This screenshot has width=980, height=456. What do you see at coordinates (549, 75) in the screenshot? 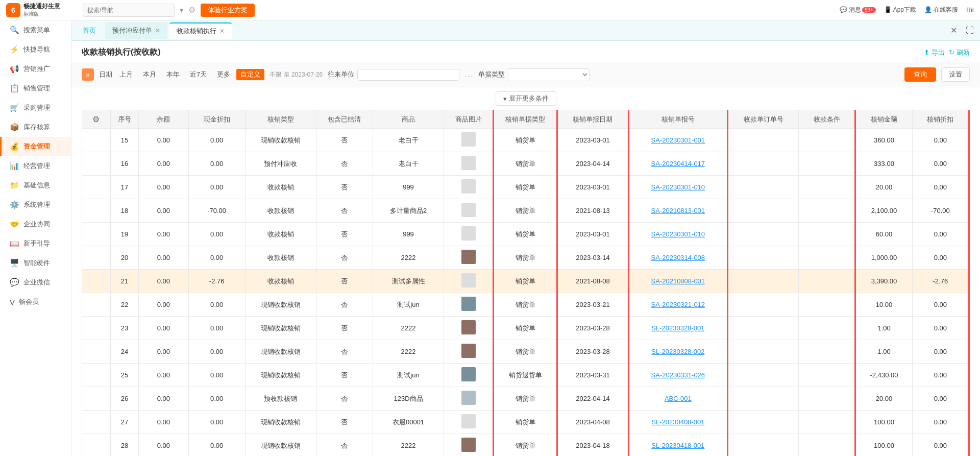
I see `bill-type-select` at bounding box center [549, 75].